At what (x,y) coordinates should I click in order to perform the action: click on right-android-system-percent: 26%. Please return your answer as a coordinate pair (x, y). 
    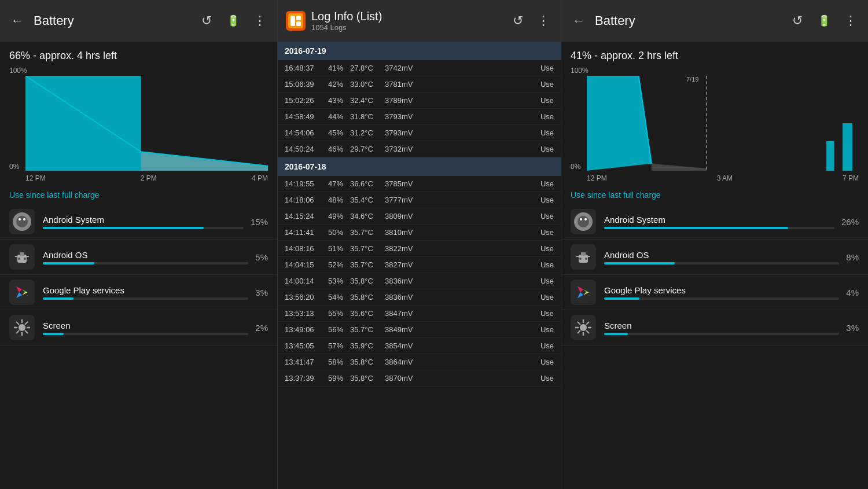
    Looking at the image, I should click on (850, 222).